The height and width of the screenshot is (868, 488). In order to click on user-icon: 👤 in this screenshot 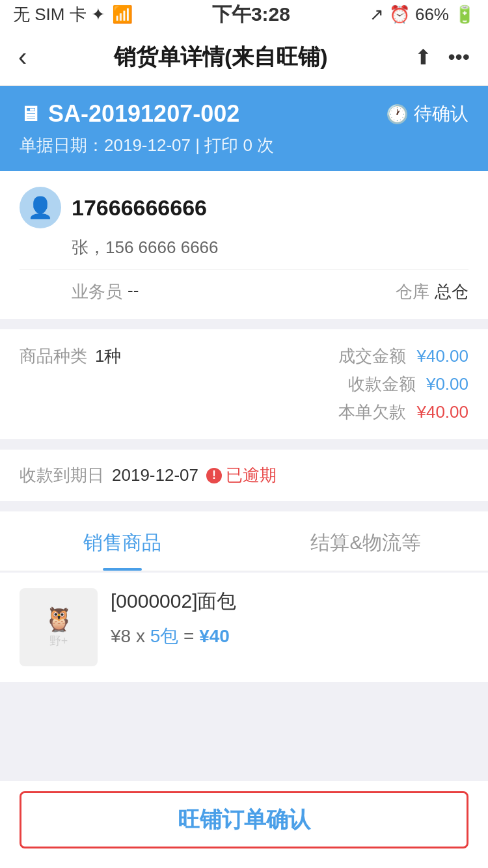, I will do `click(40, 208)`.